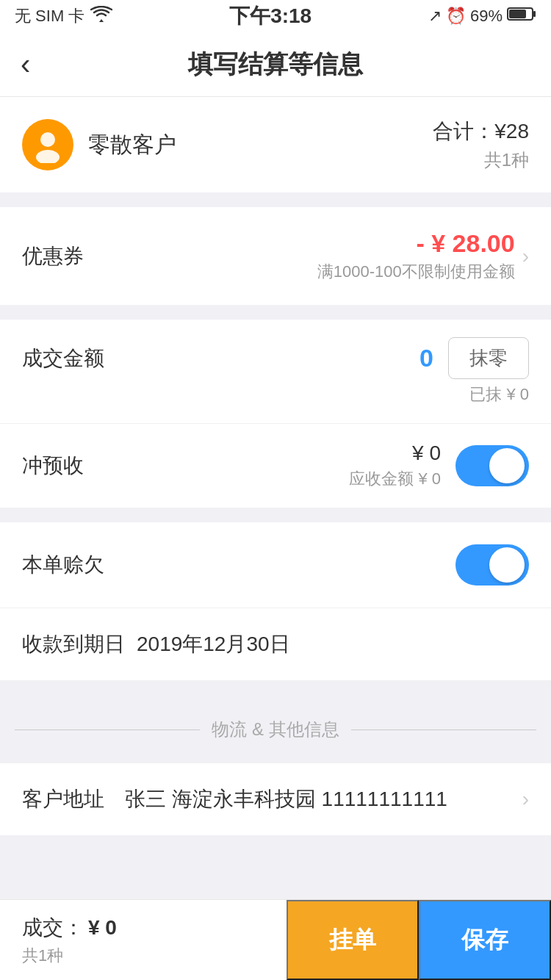 The image size is (551, 980). Describe the element at coordinates (276, 394) in the screenshot. I see `transaction-sub: 已抹 ¥ 0` at that location.